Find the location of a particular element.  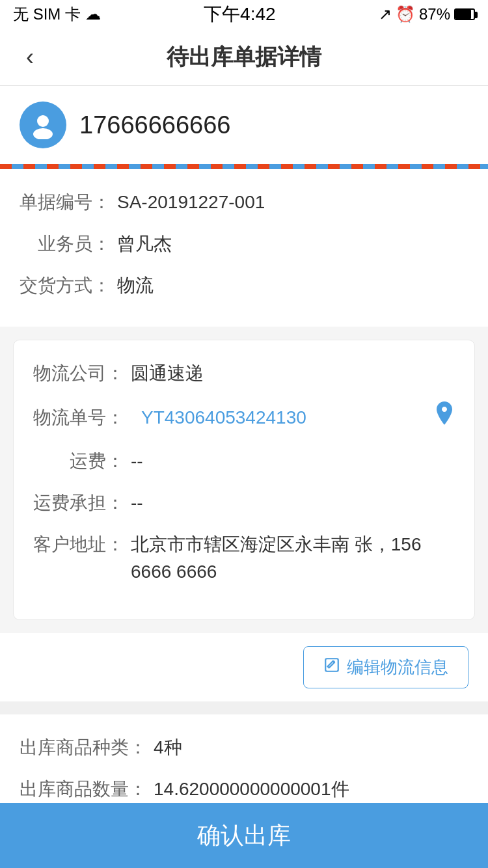

customer-header: 17666666666 is located at coordinates (244, 125).